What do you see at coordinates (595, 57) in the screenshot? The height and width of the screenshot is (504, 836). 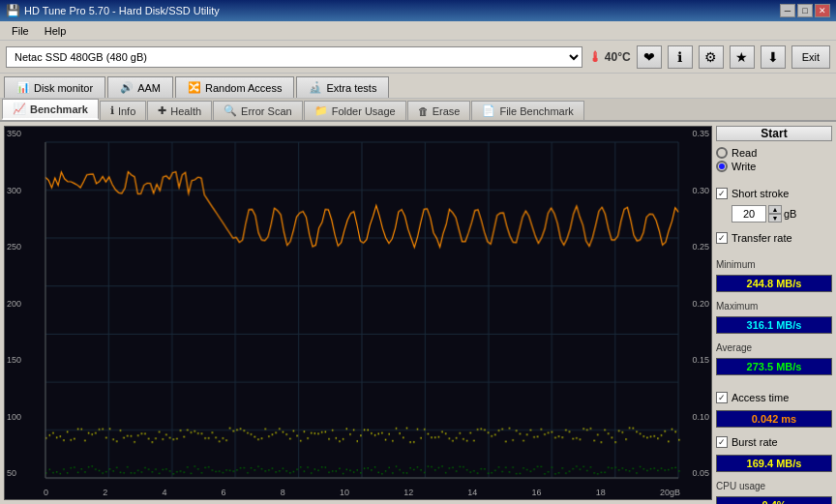 I see `temperature-icon: 🌡` at bounding box center [595, 57].